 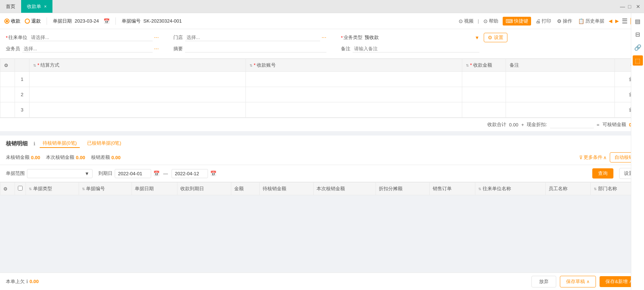 What do you see at coordinates (322, 49) in the screenshot?
I see `form-row-2: 业务员 ··· 摘要 备注` at bounding box center [322, 49].